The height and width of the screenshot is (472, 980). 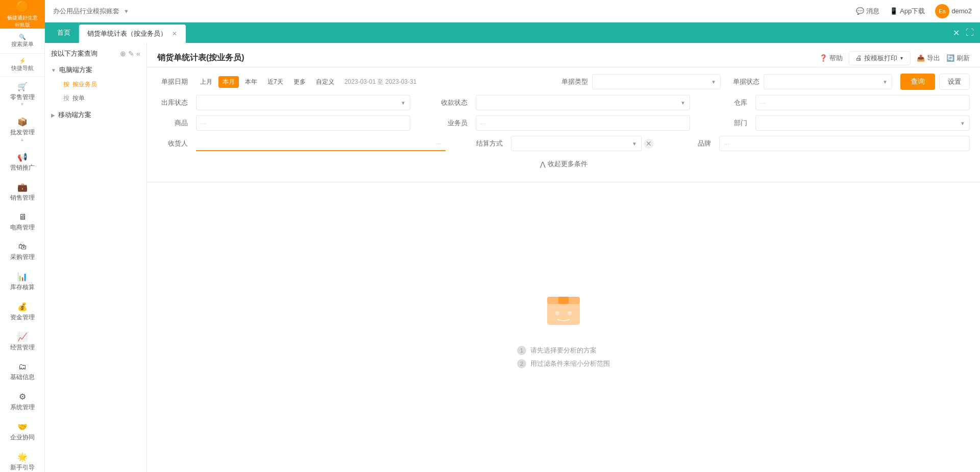 What do you see at coordinates (130, 54) in the screenshot?
I see `left-panel-actions: ⊕ ✎ «` at bounding box center [130, 54].